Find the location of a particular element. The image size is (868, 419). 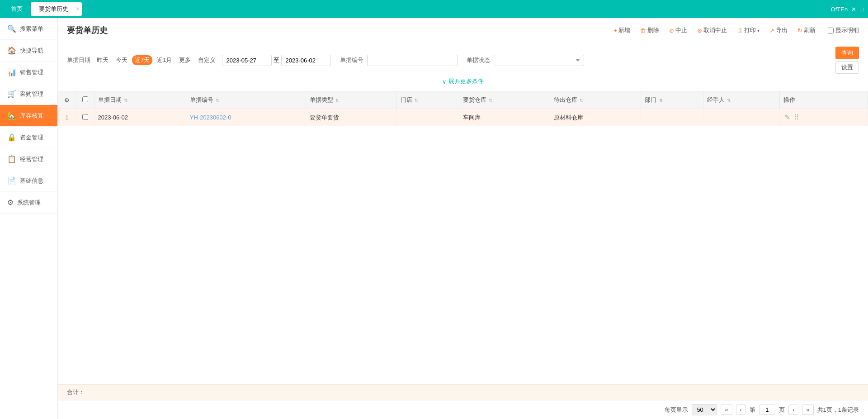

date-filter-group: 单据日期 昨天 今天 近7天 近1月 更多 自定义 至 is located at coordinates (199, 61).